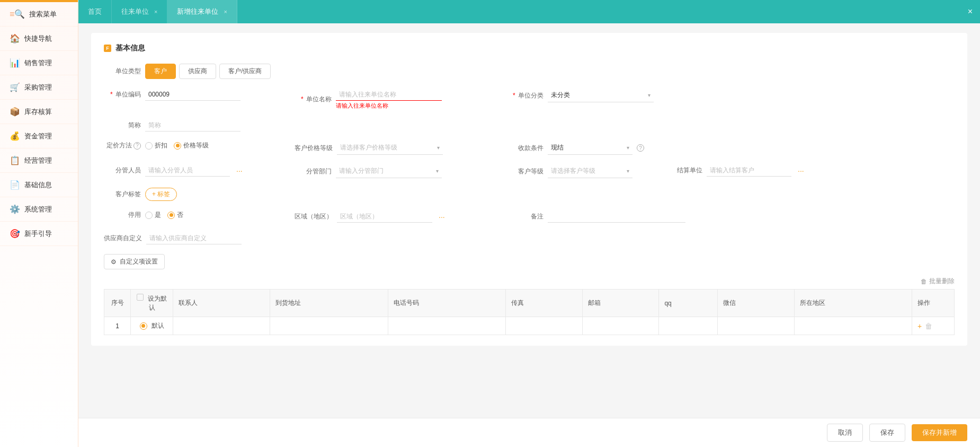 The image size is (980, 447). I want to click on sidebar-item-guide: 🎯 新手引导, so click(39, 234).